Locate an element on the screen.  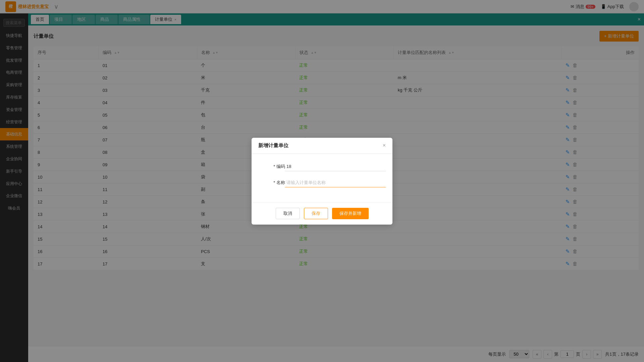
form-row-name: * 名称 is located at coordinates (322, 183).